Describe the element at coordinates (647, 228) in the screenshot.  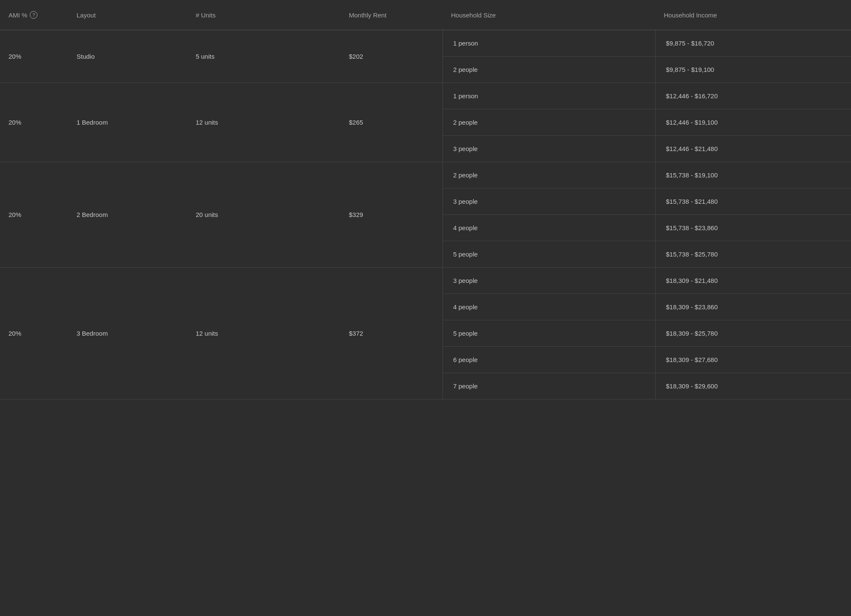
I see `sub-row: 4 people$15,738 - $23,860` at that location.